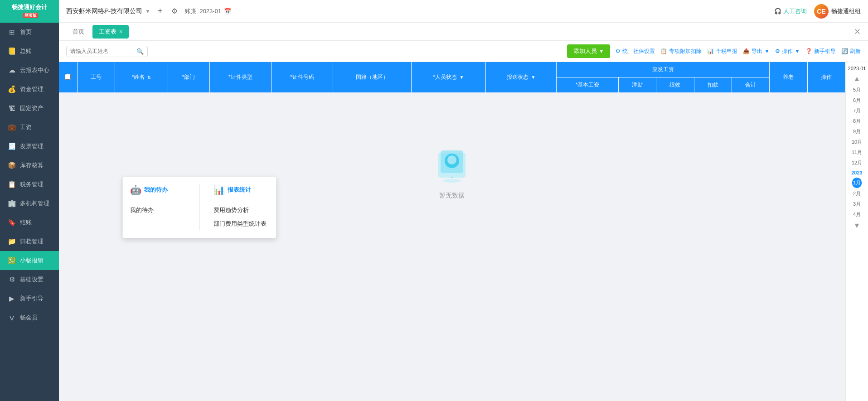  What do you see at coordinates (12, 146) in the screenshot?
I see `invoice-icon: 🧾` at bounding box center [12, 146].